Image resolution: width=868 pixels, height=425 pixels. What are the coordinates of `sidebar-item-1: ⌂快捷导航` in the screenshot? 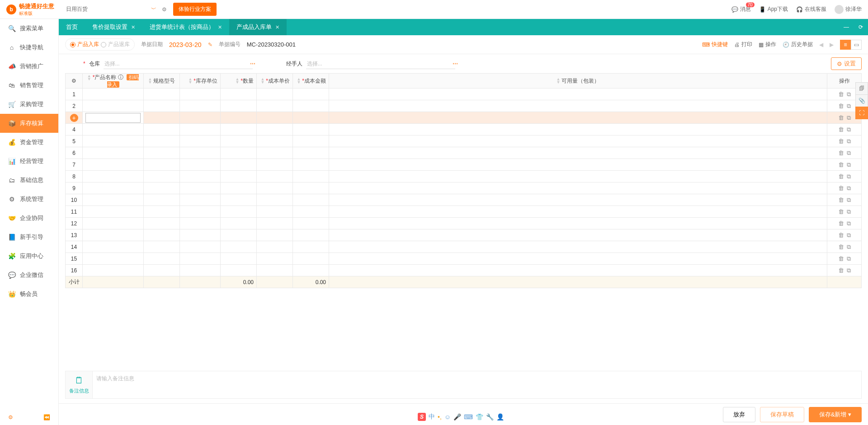 It's located at (29, 47).